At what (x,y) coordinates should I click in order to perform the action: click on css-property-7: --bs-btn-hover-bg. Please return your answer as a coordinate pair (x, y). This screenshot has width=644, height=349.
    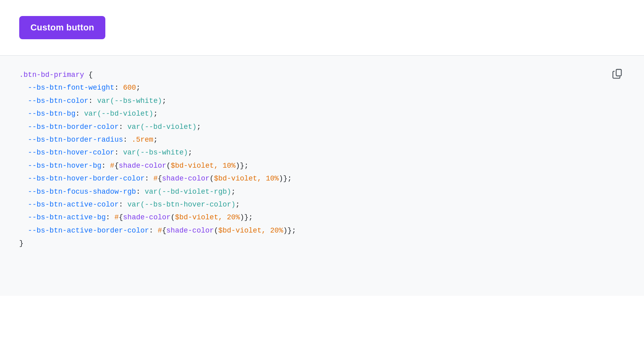
    Looking at the image, I should click on (65, 166).